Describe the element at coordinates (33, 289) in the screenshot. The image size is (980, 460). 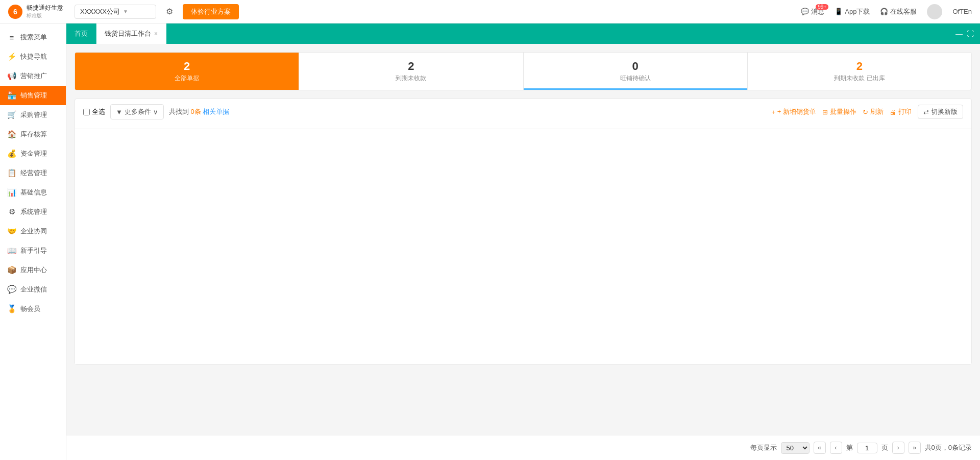
I see `sidebar-item-wechat: 💬 企业微信` at that location.